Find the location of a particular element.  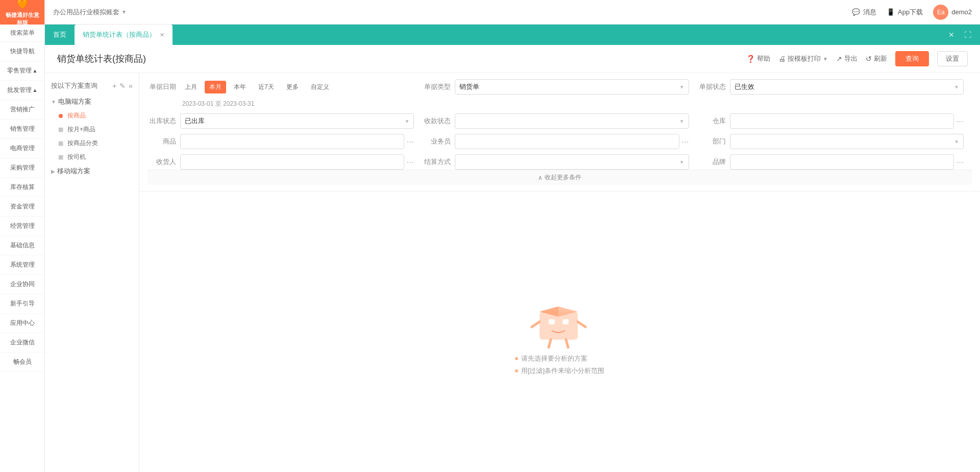

sidebar-item-purchase: 采购管理 is located at coordinates (22, 168).